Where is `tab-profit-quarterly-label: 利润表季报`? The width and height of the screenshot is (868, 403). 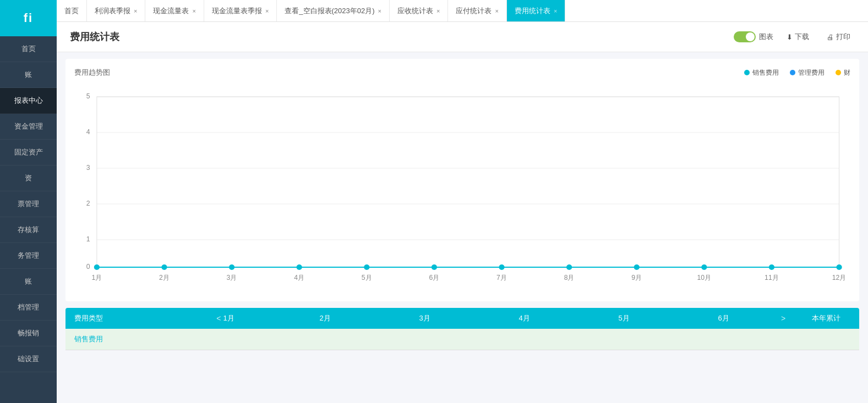 tab-profit-quarterly-label: 利润表季报 is located at coordinates (112, 11).